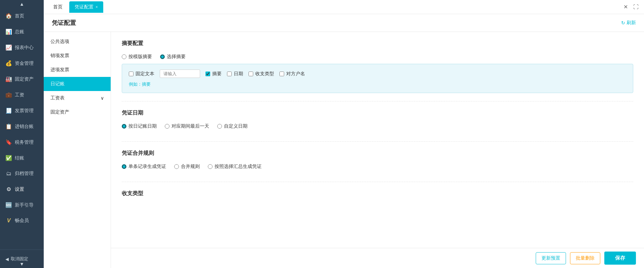 The width and height of the screenshot is (644, 268). Describe the element at coordinates (377, 153) in the screenshot. I see `merge-section-title: 凭证合并规则` at that location.